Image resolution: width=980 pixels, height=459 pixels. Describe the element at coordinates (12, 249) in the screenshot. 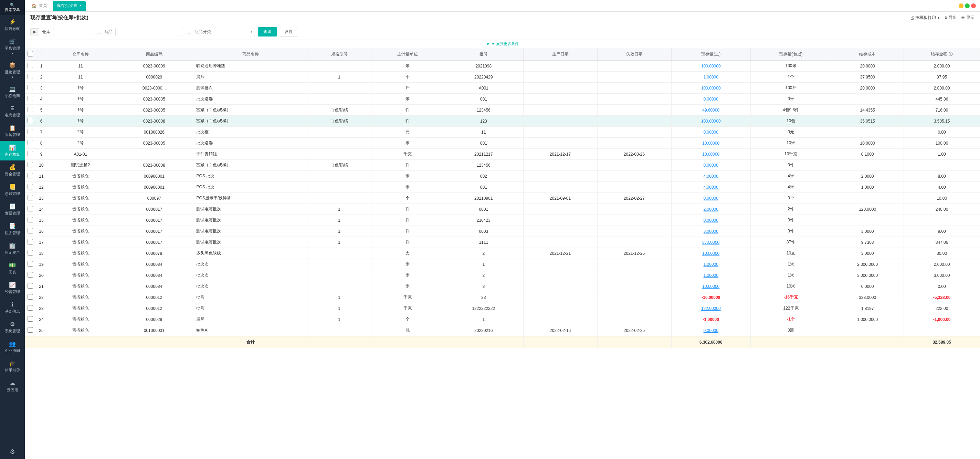

I see `sidebar-item-asset: 🏢 固定资产` at that location.